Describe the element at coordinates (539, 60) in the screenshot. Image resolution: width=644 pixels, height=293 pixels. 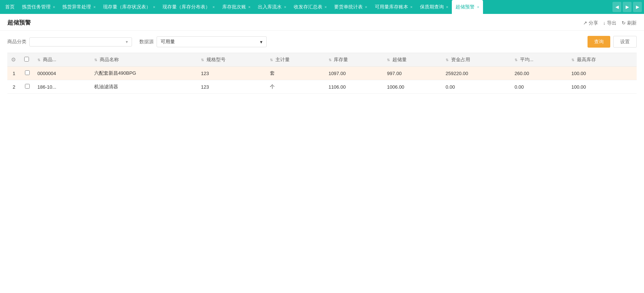
I see `header-avg: ⇅ 平均...` at that location.